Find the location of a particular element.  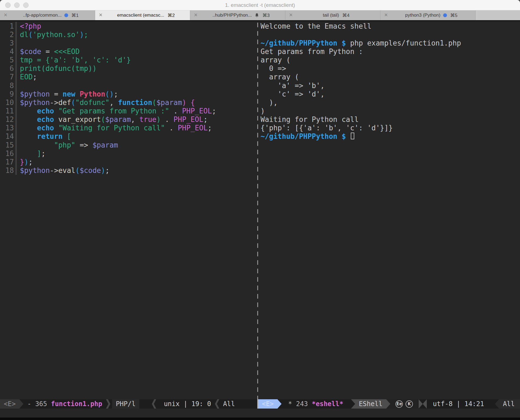

major-mode: PHP/l is located at coordinates (126, 404).